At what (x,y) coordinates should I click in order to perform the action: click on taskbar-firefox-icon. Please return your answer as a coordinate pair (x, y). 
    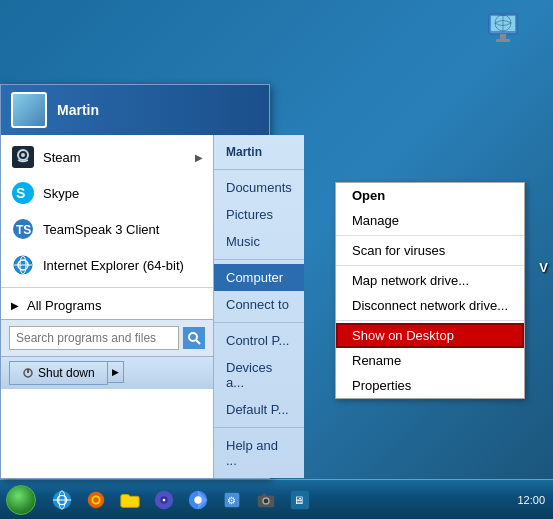
    Looking at the image, I should click on (96, 500).